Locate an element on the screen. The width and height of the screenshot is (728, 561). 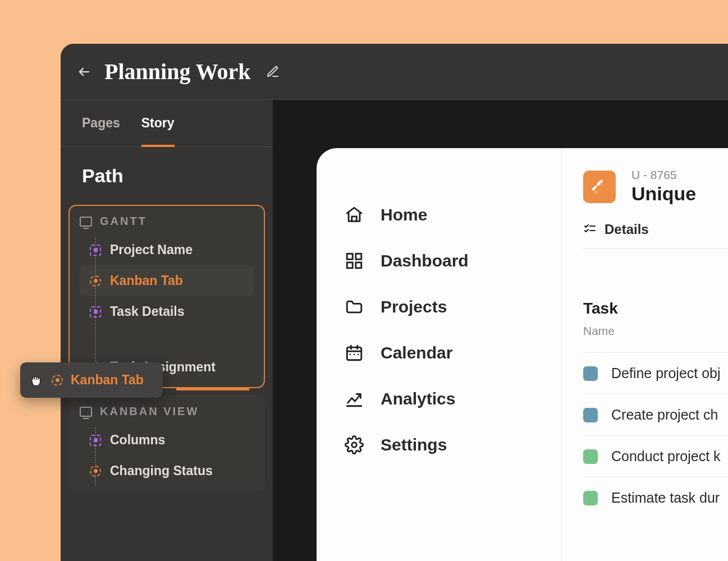
path-group-gantt: GANTT Project Name Kanban Tab Task Detai… is located at coordinates (167, 296).